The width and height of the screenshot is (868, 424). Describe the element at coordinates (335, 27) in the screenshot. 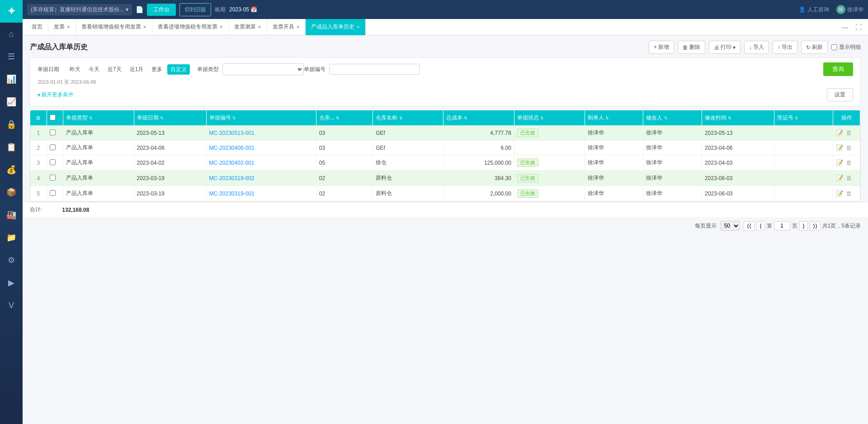

I see `tab-history: 产成品入库单历史 ✕` at that location.